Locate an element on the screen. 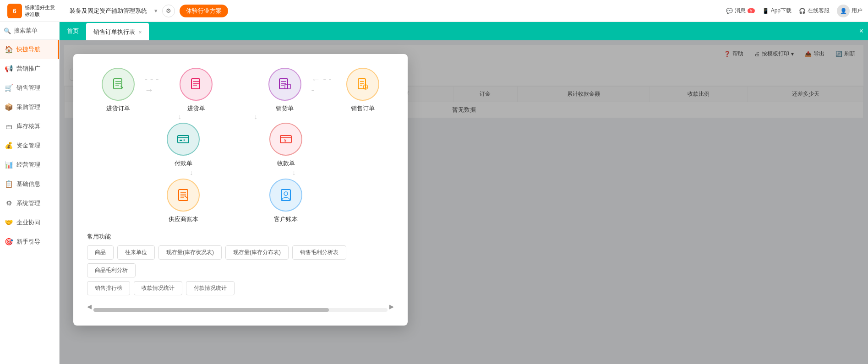 The width and height of the screenshot is (868, 364). message-icon: 💬 is located at coordinates (729, 11).